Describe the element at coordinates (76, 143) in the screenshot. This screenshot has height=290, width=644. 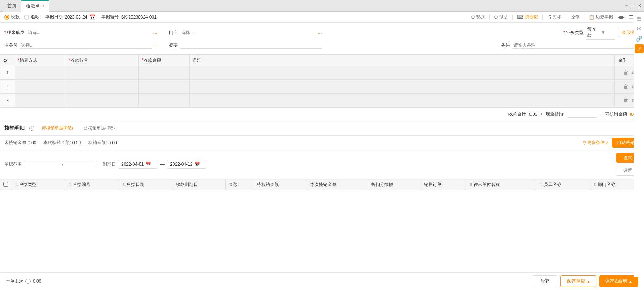
I see `current-value: 0.00` at that location.